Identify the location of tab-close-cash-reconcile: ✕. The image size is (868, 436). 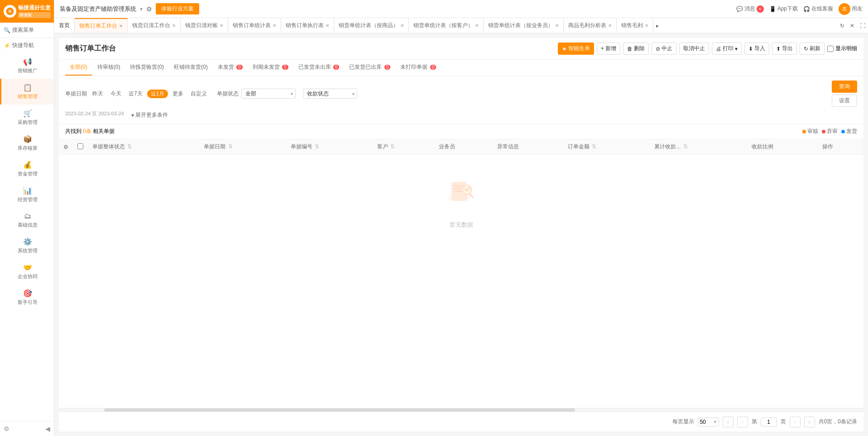
(221, 25).